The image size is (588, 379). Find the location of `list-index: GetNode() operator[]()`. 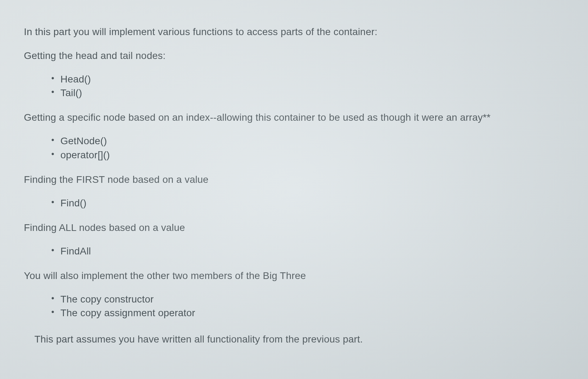

list-index: GetNode() operator[]() is located at coordinates (309, 148).